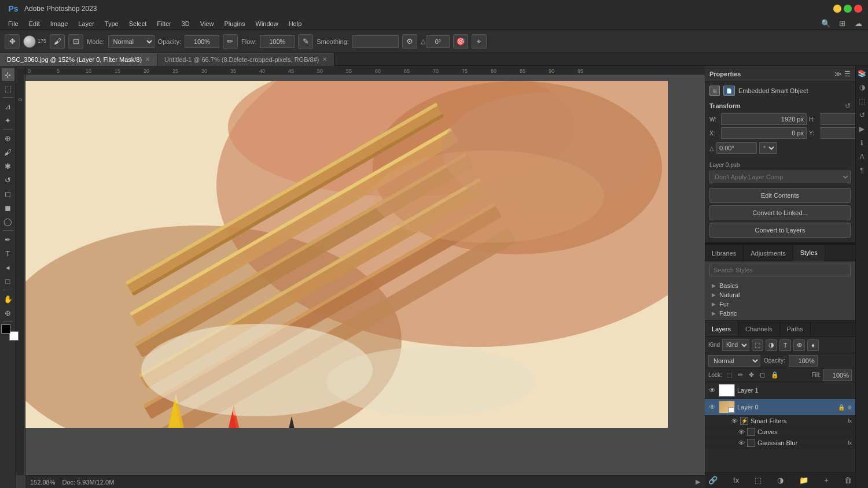 The height and width of the screenshot is (488, 868). Describe the element at coordinates (795, 328) in the screenshot. I see `tab-paths: Paths` at that location.